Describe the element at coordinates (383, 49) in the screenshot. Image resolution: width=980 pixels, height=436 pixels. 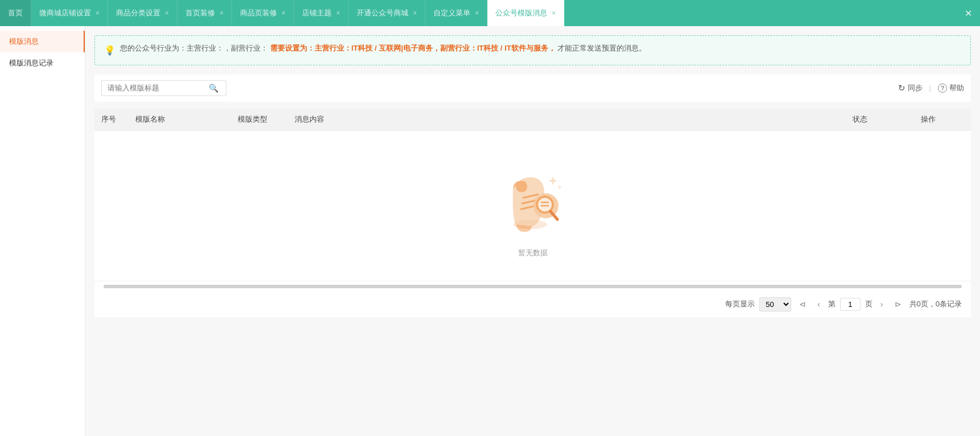
I see `notice-text: 您的公众号行业为：主营行业：，副营行业： 需要设置为：主营行业：IT科技 / 互…` at that location.